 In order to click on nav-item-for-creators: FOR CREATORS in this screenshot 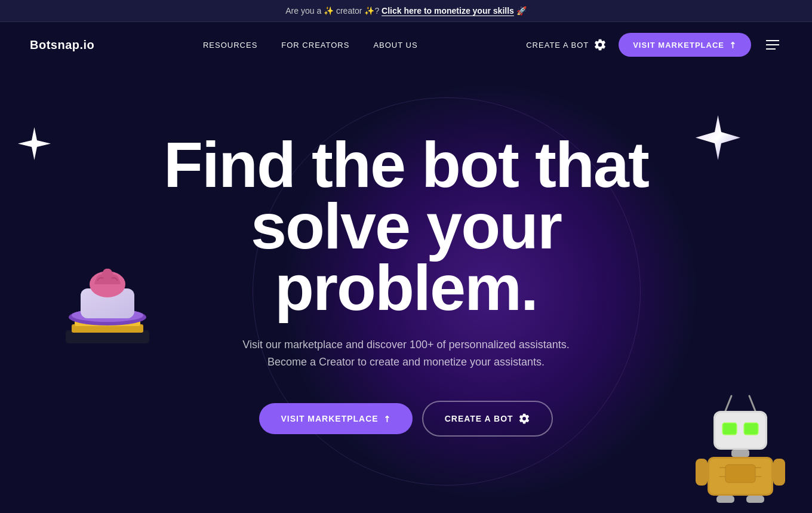, I will do `click(315, 45)`.